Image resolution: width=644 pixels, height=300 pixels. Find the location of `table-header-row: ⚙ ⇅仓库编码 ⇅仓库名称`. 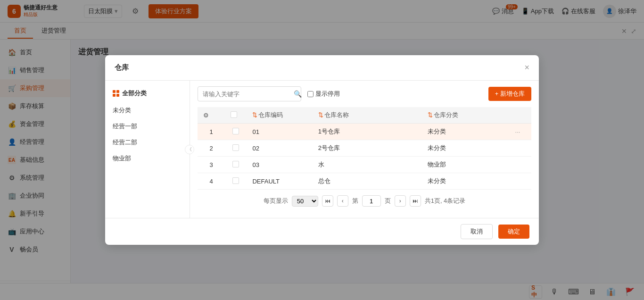

table-header-row: ⚙ ⇅仓库编码 ⇅仓库名称 is located at coordinates (364, 115).